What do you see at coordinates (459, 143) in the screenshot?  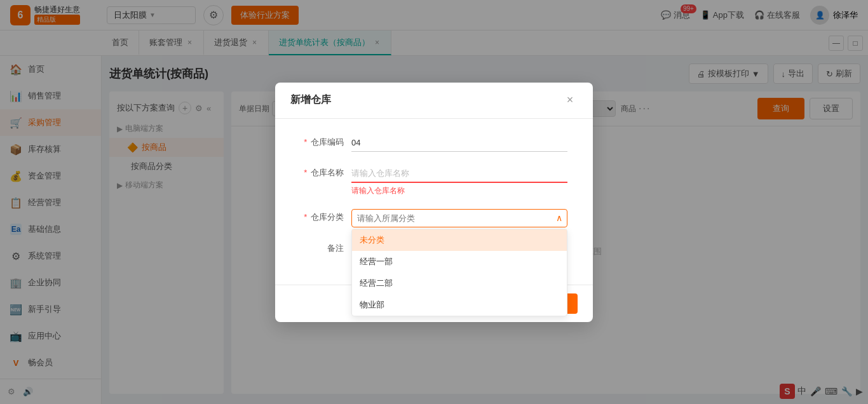 I see `warehouse-code-input` at bounding box center [459, 143].